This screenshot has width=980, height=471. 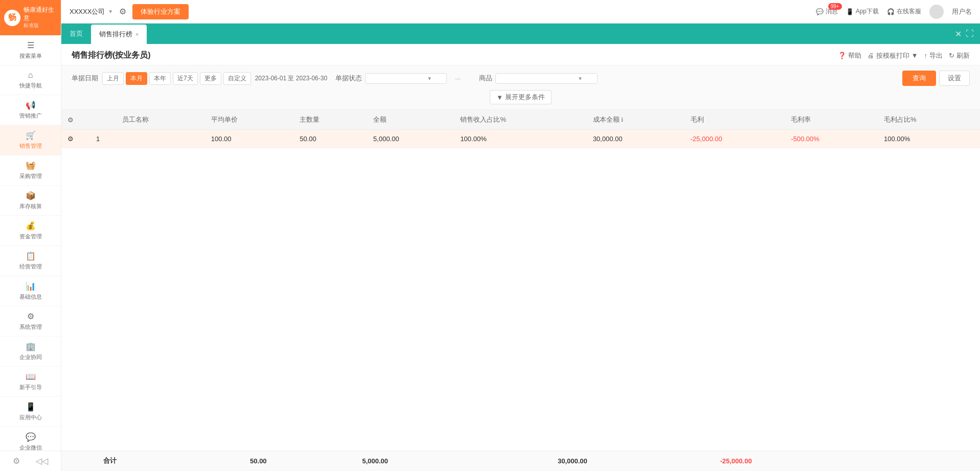 I want to click on app-download-button: 📱 App下载, so click(x=862, y=11).